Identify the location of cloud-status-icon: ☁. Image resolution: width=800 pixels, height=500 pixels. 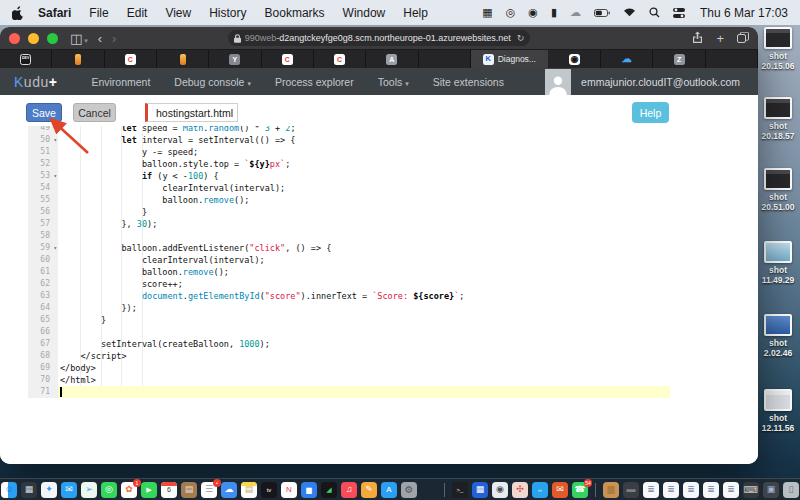
(576, 12).